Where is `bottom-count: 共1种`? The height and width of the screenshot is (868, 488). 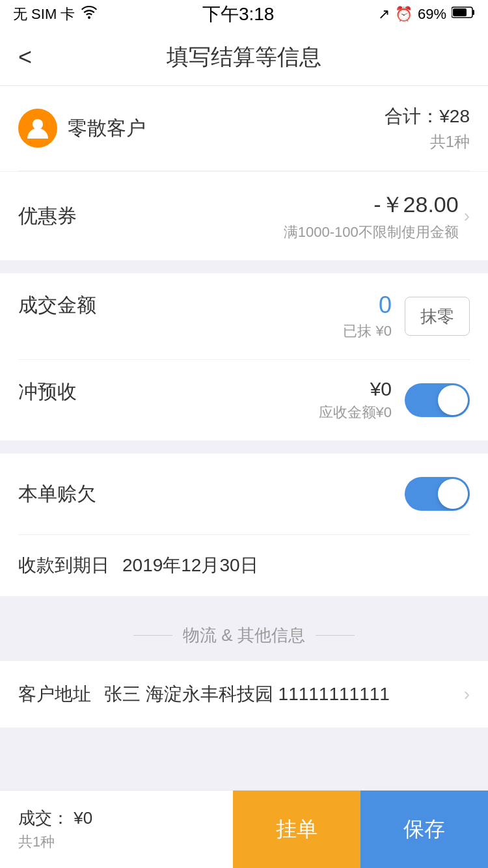 bottom-count: 共1种 is located at coordinates (116, 842).